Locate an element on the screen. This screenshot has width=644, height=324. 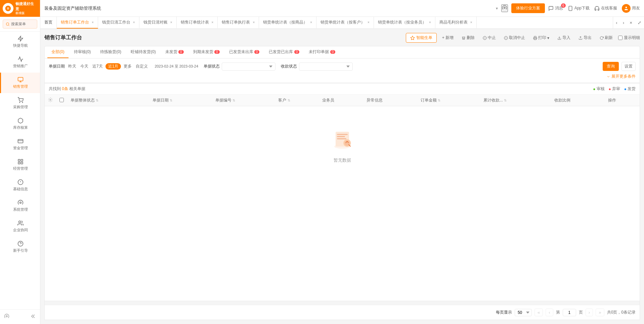
sidebar-item-inventory: 库存核算 is located at coordinates (20, 124).